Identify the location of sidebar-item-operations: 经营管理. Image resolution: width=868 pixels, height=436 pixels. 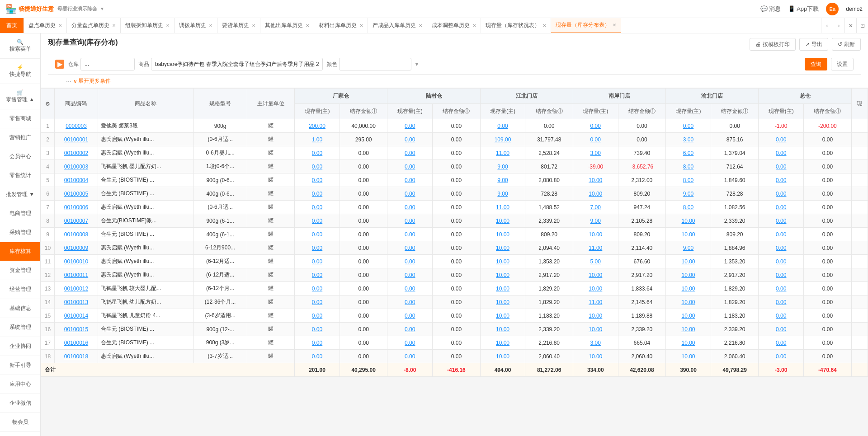
(20, 290).